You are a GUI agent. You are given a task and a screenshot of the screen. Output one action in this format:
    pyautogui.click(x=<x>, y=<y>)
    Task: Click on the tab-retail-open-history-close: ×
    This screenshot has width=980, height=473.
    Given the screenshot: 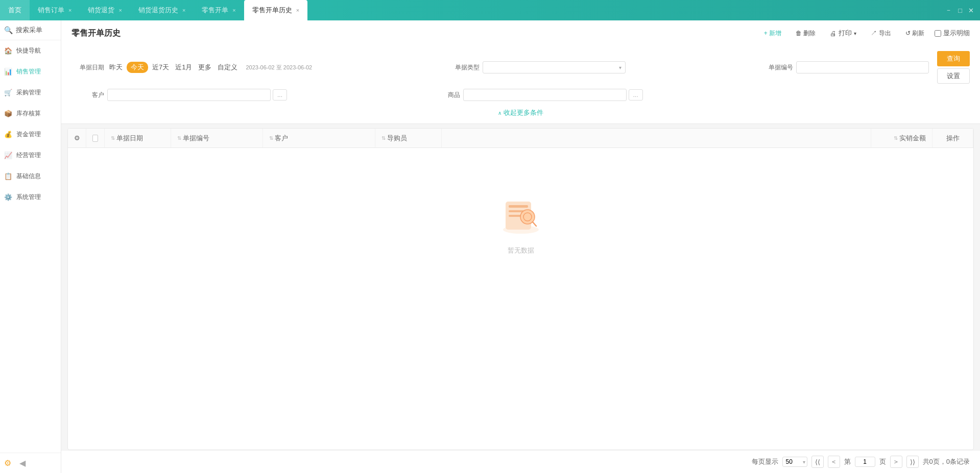 What is the action you would take?
    pyautogui.click(x=298, y=10)
    